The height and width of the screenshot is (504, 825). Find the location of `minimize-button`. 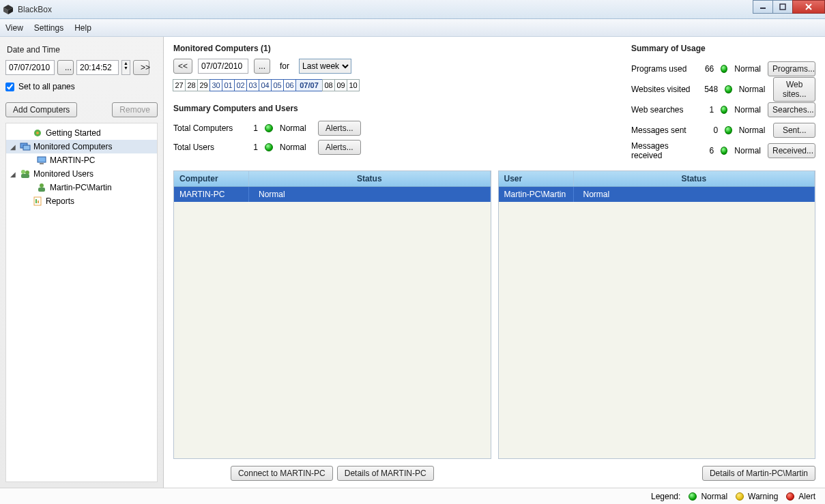

minimize-button is located at coordinates (763, 7).